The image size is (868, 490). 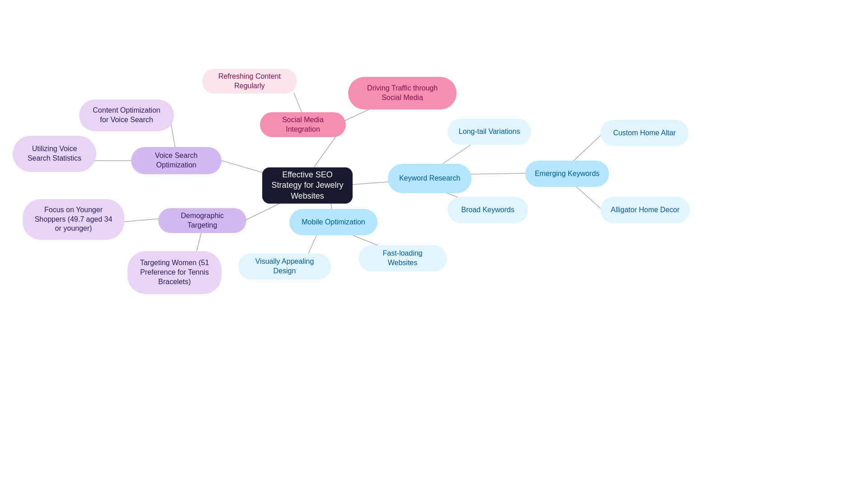 I want to click on targeting-women-label: Targeting Women (51 Preference for Tenni…, so click(x=175, y=272).